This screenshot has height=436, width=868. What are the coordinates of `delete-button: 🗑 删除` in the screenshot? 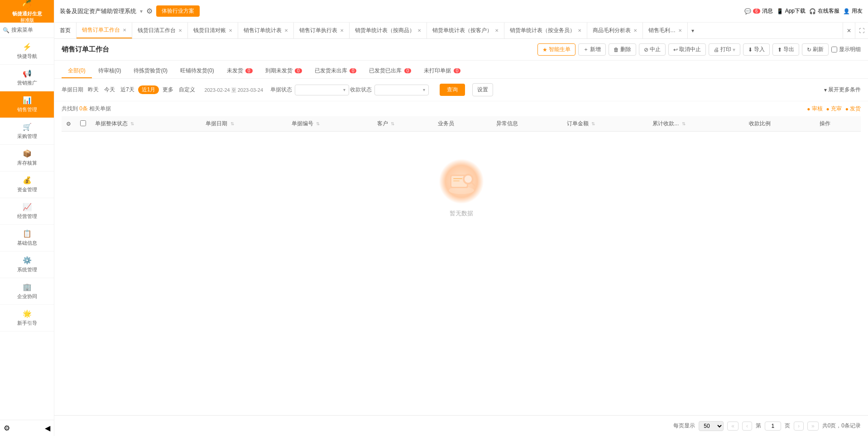 It's located at (622, 50).